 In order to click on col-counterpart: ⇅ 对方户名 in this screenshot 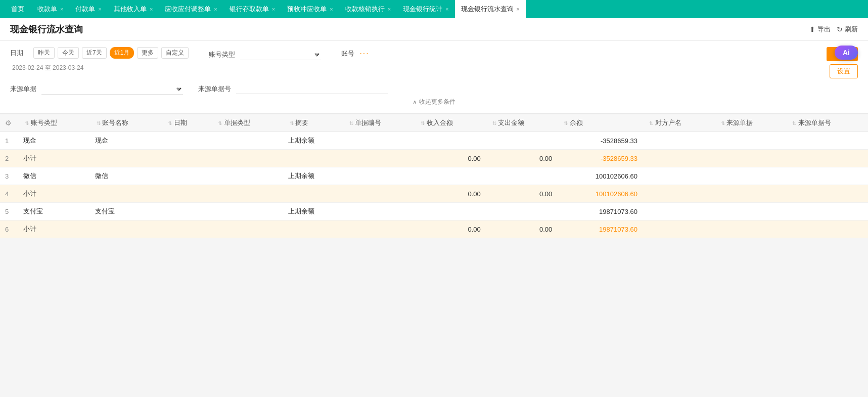, I will do `click(678, 123)`.